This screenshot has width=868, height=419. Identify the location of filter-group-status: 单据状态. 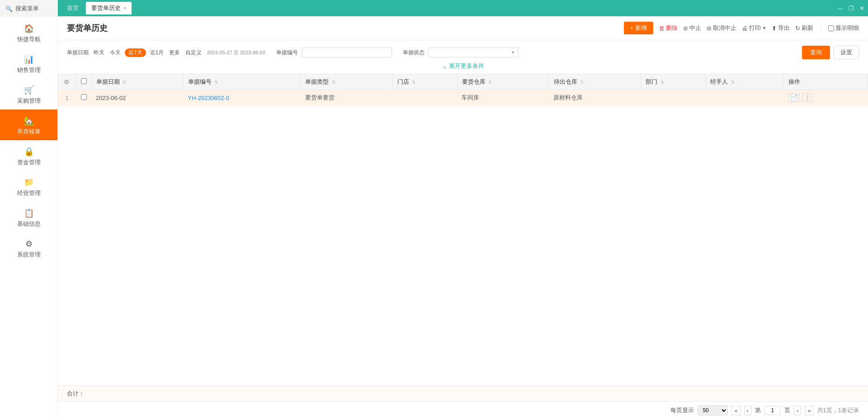
(461, 52).